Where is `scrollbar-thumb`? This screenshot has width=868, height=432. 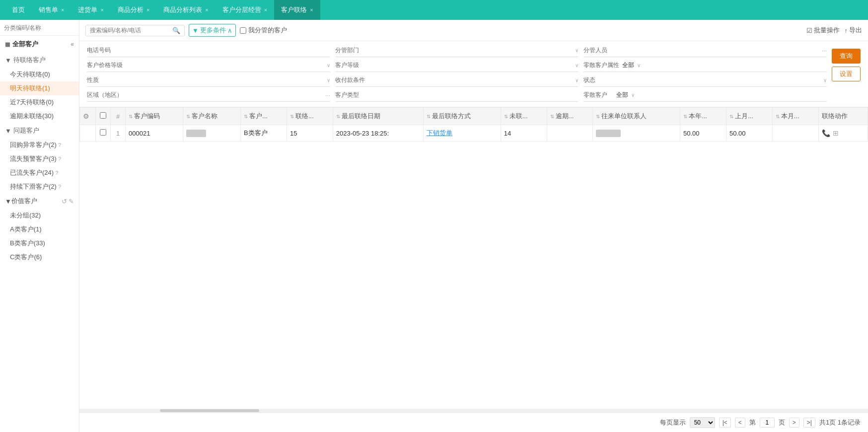
scrollbar-thumb is located at coordinates (210, 411).